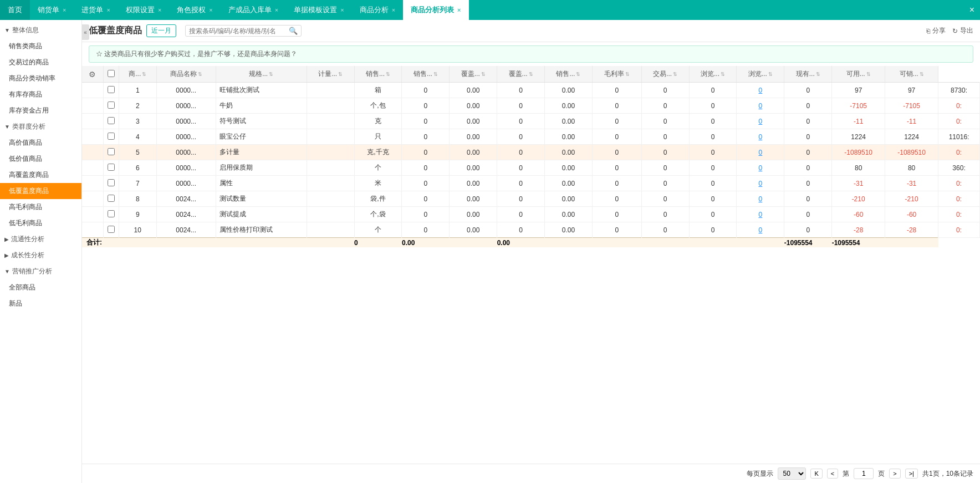 This screenshot has height=483, width=980. What do you see at coordinates (616, 152) in the screenshot?
I see `row-sales3: 0` at bounding box center [616, 152].